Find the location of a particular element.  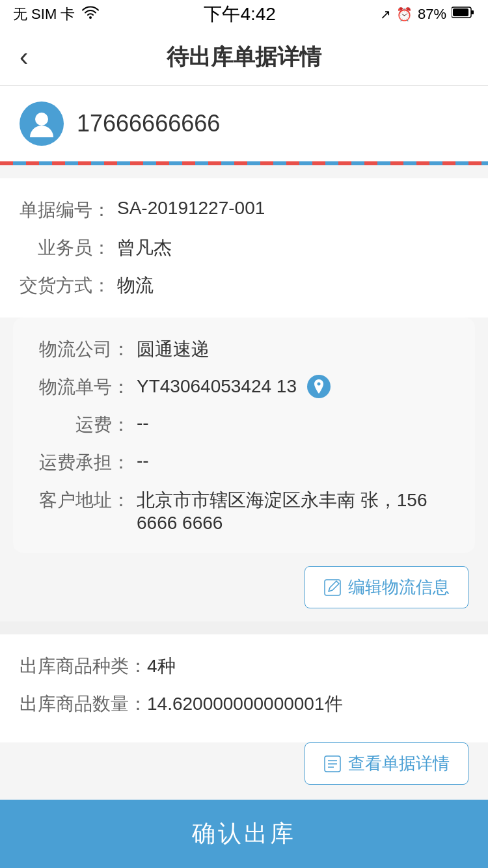

confirm-button-wrap: 确认出库 is located at coordinates (244, 834).